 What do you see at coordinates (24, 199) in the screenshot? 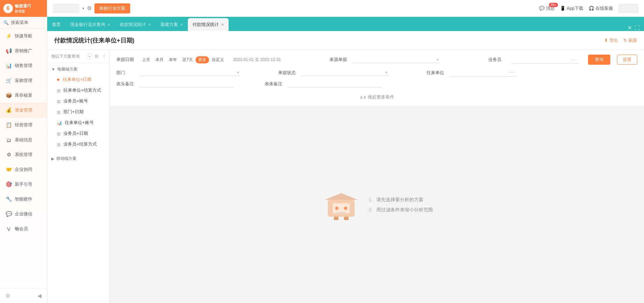
I see `sidebar-item-label: 智能硬件` at bounding box center [24, 199].